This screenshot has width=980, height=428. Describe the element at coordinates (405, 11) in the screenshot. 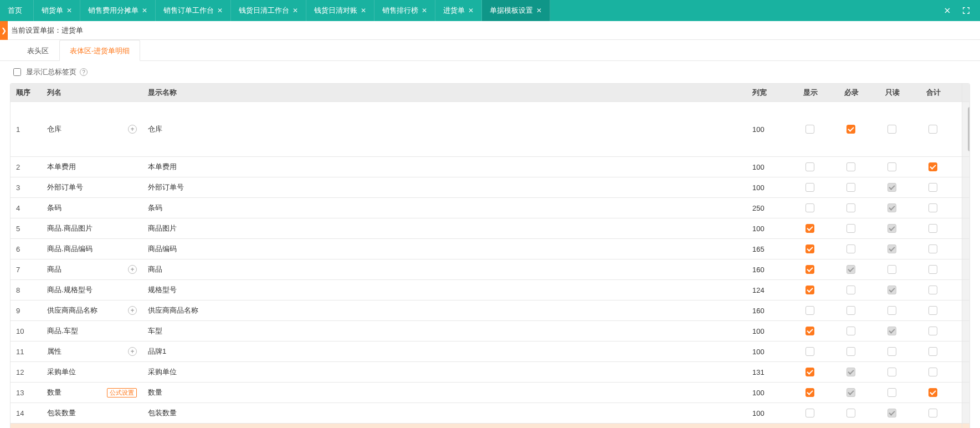

I see `tab-6: 销售排行榜✕` at that location.